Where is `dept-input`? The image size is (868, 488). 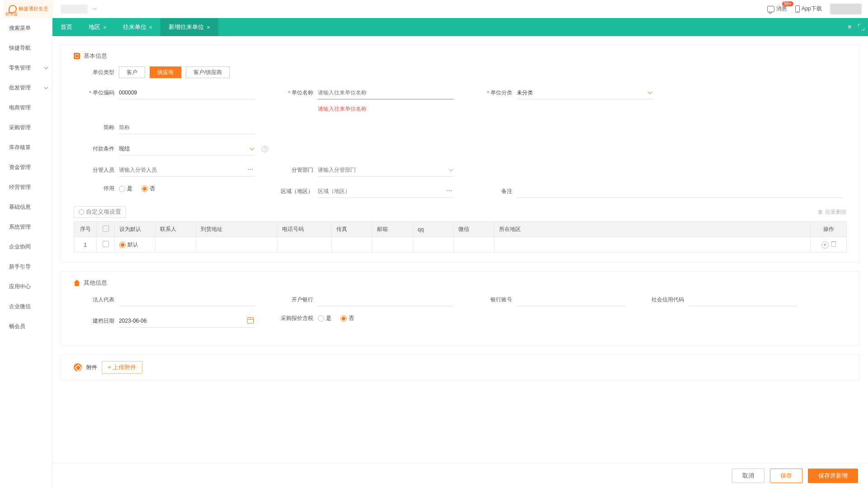
dept-input is located at coordinates (386, 170).